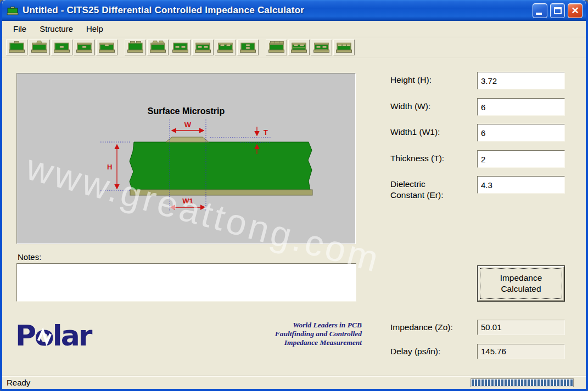 The width and height of the screenshot is (588, 391). What do you see at coordinates (299, 47) in the screenshot?
I see `toolbar-button-diff-coated-coplanar` at bounding box center [299, 47].